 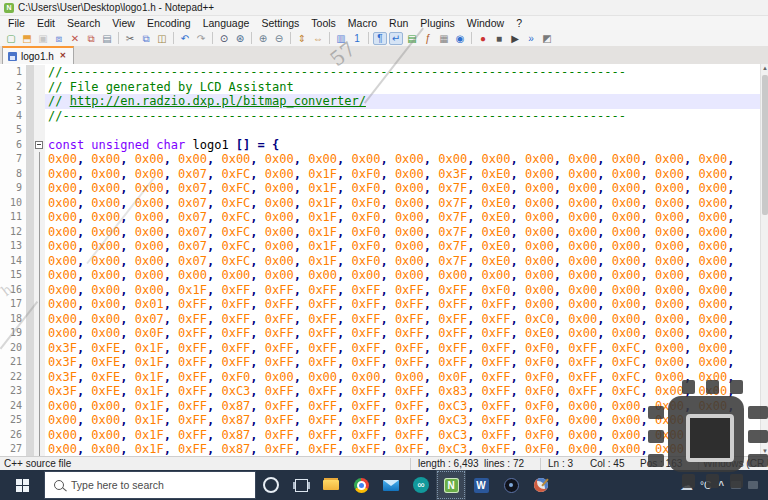 What do you see at coordinates (362, 23) in the screenshot?
I see `menu-macro: Macro` at bounding box center [362, 23].